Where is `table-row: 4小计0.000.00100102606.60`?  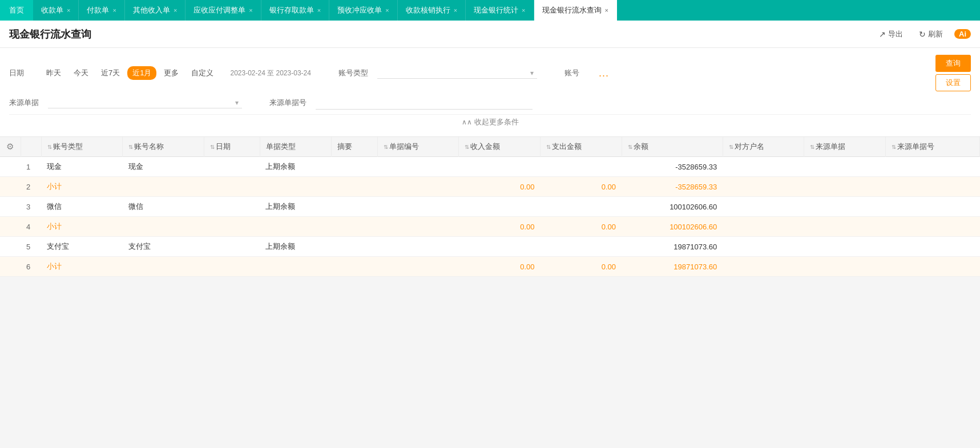
table-row: 4小计0.000.00100102606.60 is located at coordinates (490, 227).